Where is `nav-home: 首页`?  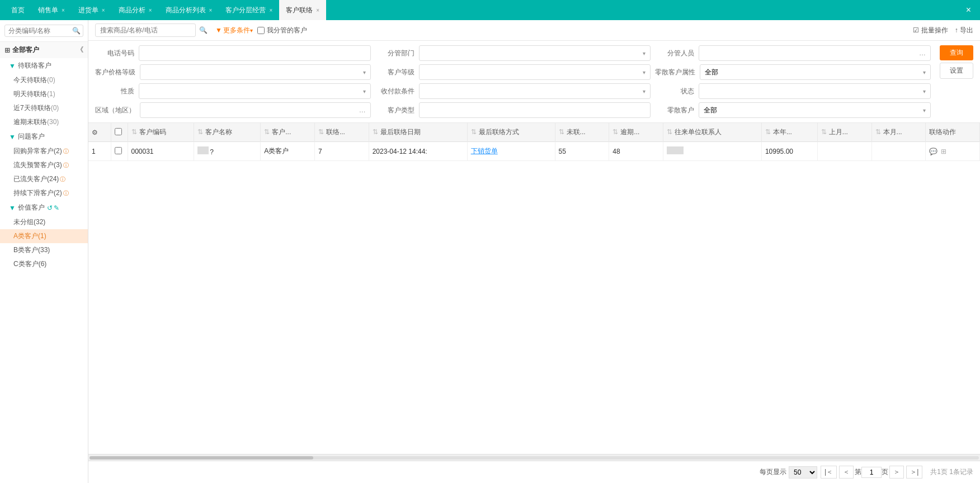
nav-home: 首页 is located at coordinates (18, 10).